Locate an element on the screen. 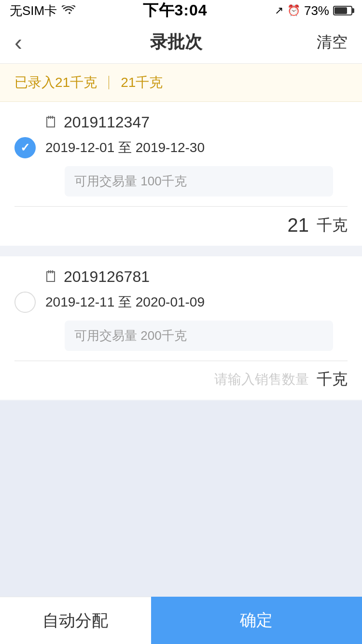  info-banner: 已录入21千克 21千克 is located at coordinates (181, 83).